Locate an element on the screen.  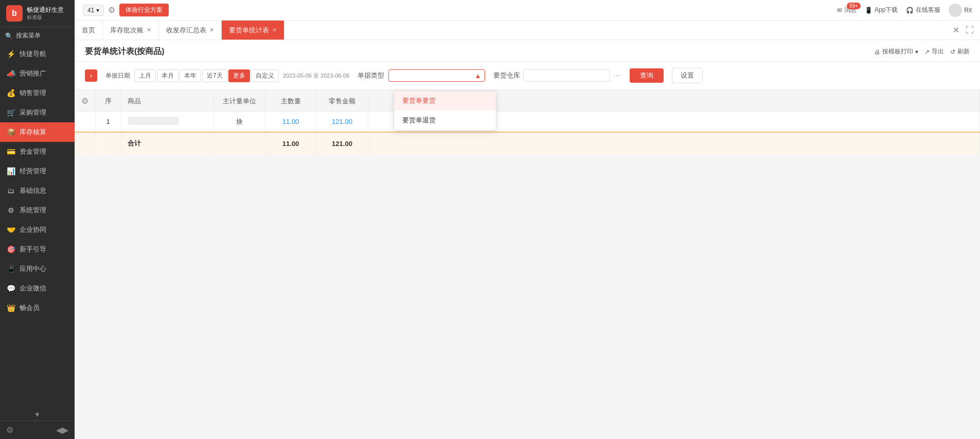
footer-unit is located at coordinates (239, 143).